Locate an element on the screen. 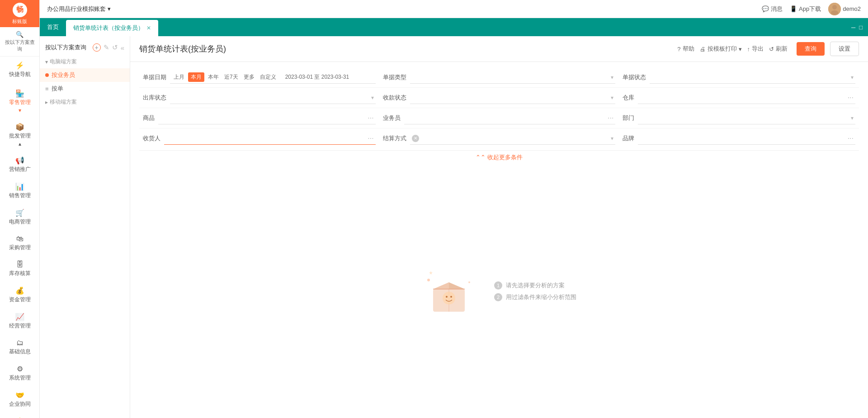 The image size is (868, 418). query-button: 查询 is located at coordinates (811, 49).